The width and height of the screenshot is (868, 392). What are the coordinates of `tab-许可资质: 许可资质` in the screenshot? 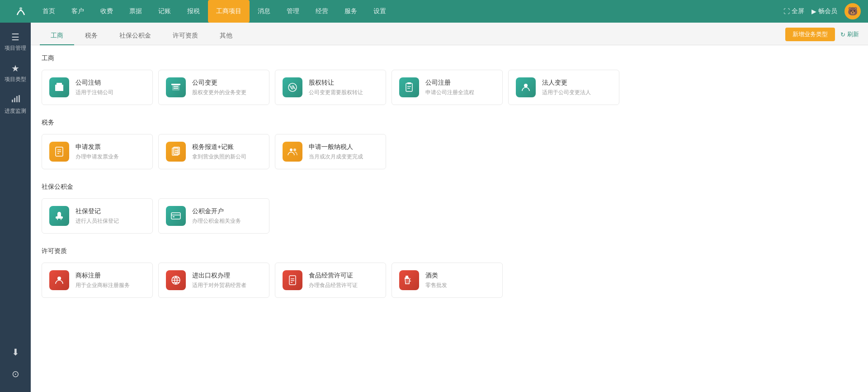 It's located at (185, 36).